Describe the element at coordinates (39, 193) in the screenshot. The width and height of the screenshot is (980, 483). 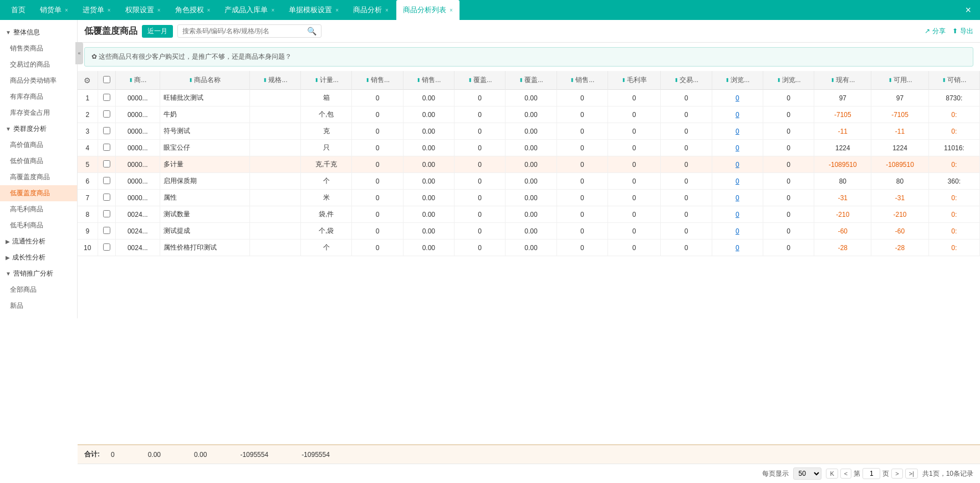
I see `sidebar-item-low-coverage: 低覆盖度商品` at that location.